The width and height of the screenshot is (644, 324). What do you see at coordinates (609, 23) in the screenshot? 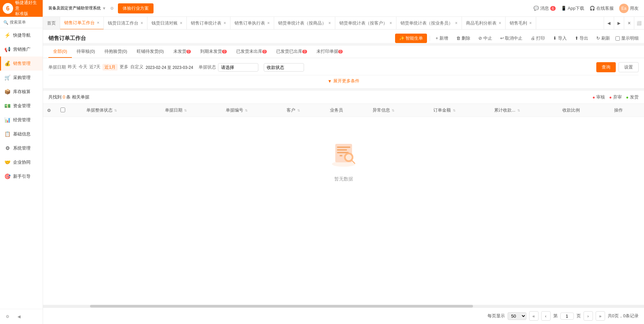
I see `tab-scroll-left: ◀` at bounding box center [609, 23].